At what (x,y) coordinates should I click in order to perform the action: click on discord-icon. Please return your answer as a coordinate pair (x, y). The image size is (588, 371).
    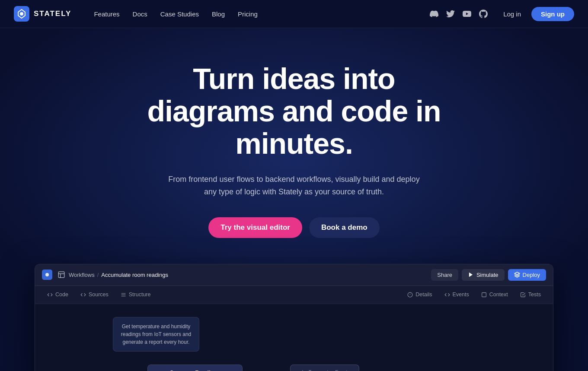
    Looking at the image, I should click on (434, 14).